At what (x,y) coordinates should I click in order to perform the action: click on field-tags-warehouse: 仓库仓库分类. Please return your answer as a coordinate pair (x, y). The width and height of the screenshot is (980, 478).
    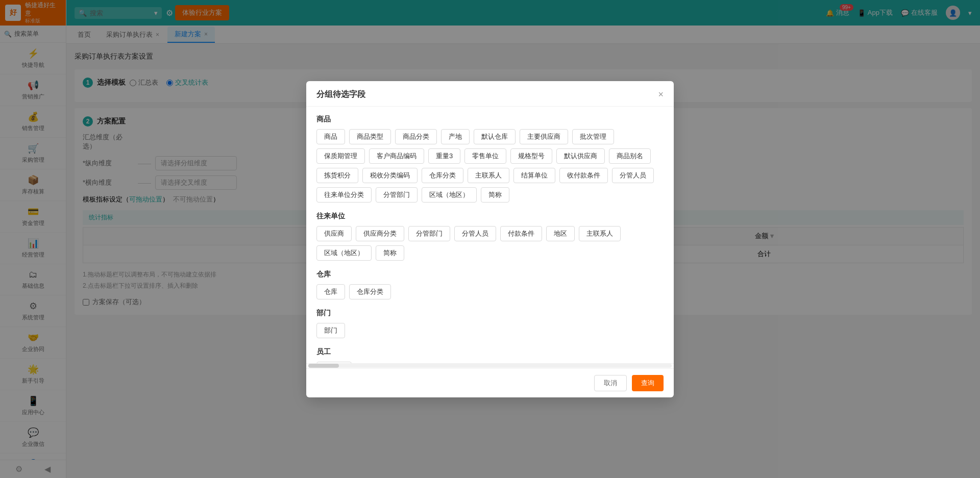
    Looking at the image, I should click on (490, 292).